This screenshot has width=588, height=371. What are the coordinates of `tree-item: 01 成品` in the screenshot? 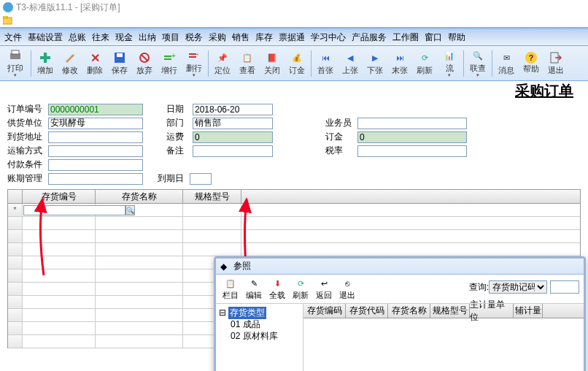 It's located at (260, 324).